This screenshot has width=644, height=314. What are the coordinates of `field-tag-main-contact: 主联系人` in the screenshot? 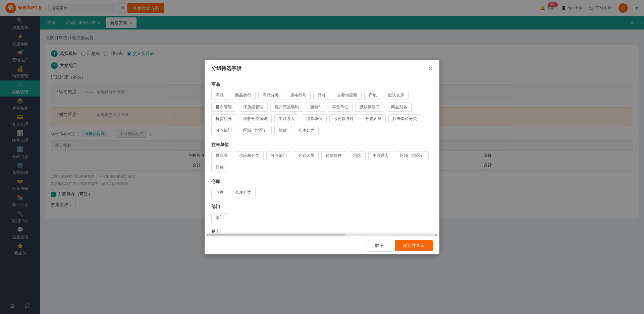 It's located at (287, 119).